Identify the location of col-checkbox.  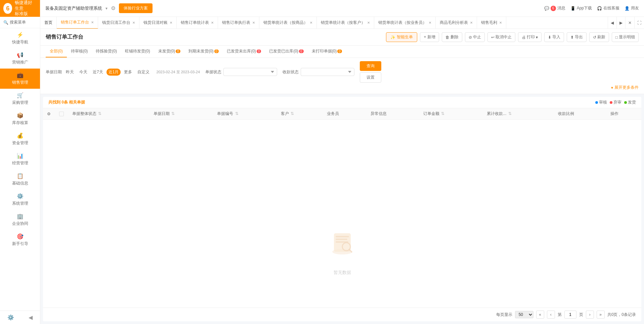
(61, 114).